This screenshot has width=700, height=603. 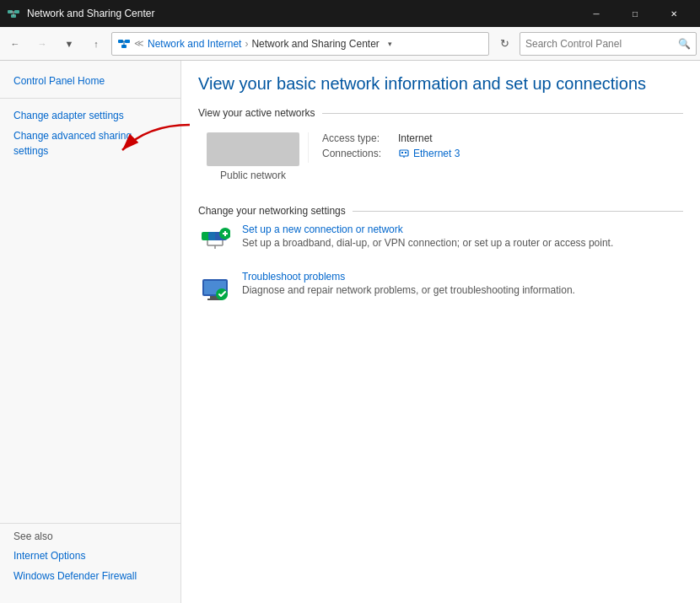 What do you see at coordinates (685, 44) in the screenshot?
I see `search-icon: 🔍` at bounding box center [685, 44].